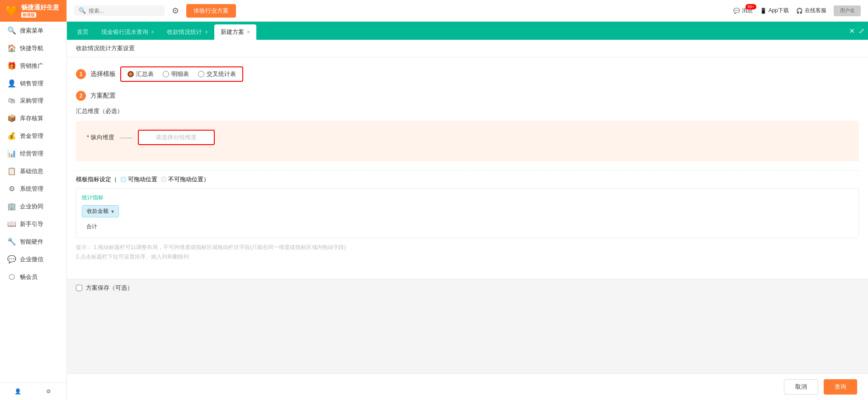 Image resolution: width=868 pixels, height=400 pixels. I want to click on tab-close-new-plan: ×, so click(249, 32).